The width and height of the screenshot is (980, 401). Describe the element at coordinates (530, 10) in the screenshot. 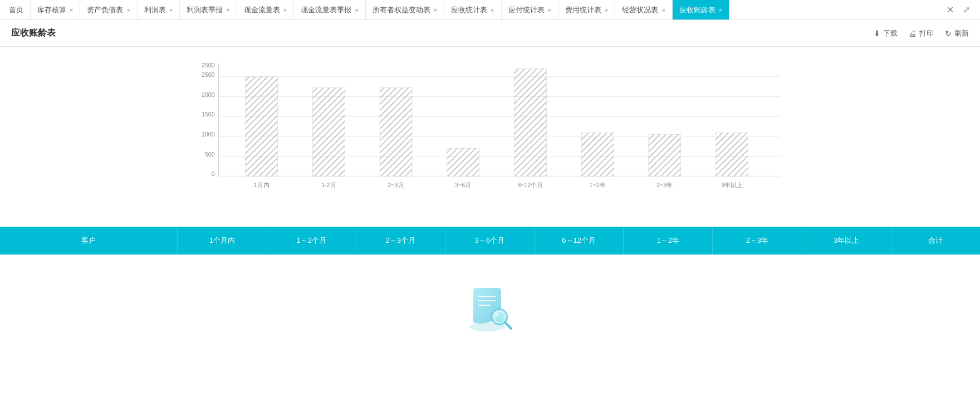

I see `tab-payable-stats: 应付统计表 ×` at that location.